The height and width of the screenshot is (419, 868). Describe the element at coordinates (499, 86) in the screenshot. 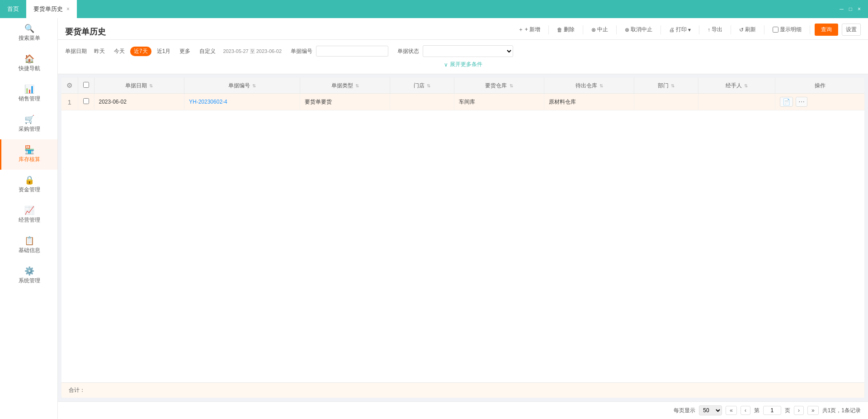

I see `col-req-warehouse-header: 要货仓库 ⇅` at that location.